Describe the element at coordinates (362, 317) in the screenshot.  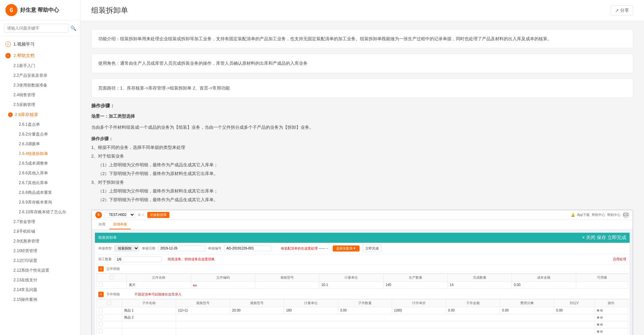
I see `table-row: 商品 2 ⊕ ⊖` at that location.